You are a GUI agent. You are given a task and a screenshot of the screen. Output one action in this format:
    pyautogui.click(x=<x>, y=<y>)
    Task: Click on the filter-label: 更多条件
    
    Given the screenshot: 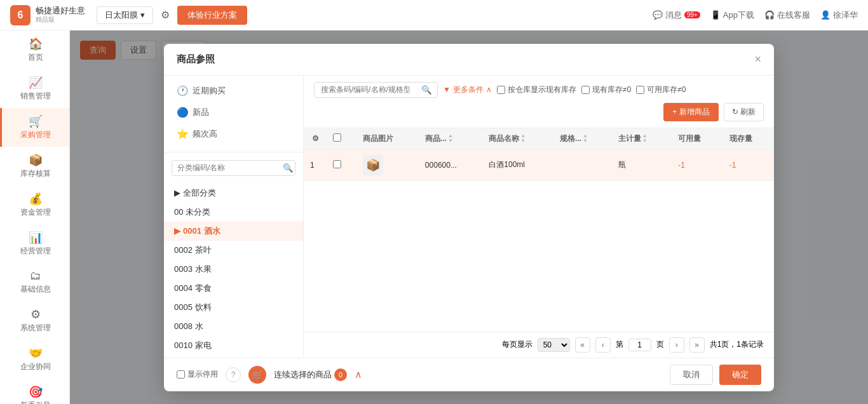 What is the action you would take?
    pyautogui.click(x=468, y=90)
    